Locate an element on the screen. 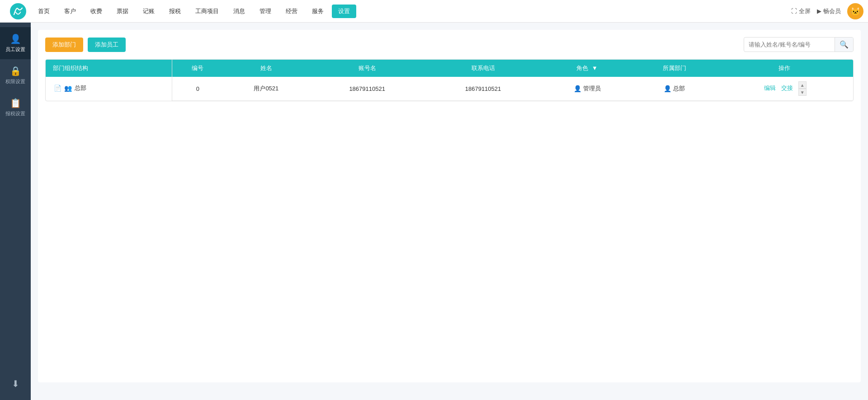 The width and height of the screenshot is (868, 400). scroll-controls: ▲ ▼ is located at coordinates (802, 89).